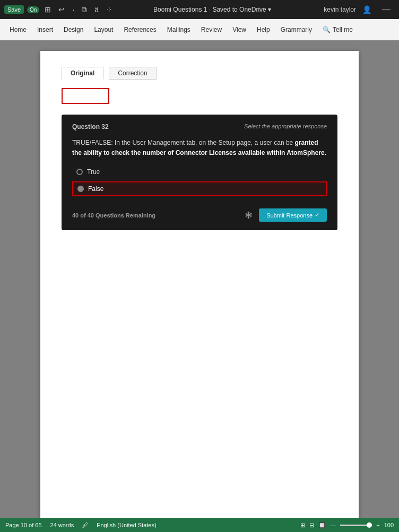  What do you see at coordinates (386, 10) in the screenshot?
I see `minimize-button: —` at bounding box center [386, 10].